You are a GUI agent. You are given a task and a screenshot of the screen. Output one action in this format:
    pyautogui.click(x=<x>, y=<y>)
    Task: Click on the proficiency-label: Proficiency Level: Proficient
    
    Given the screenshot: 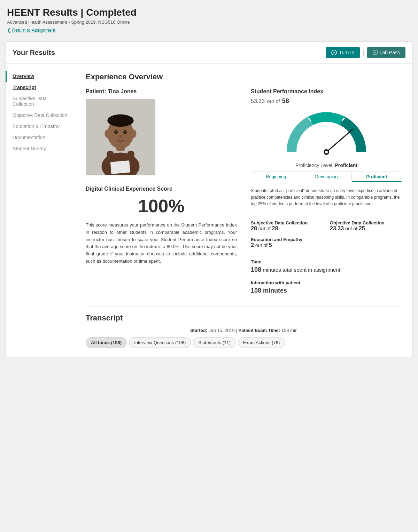 What is the action you would take?
    pyautogui.click(x=326, y=165)
    